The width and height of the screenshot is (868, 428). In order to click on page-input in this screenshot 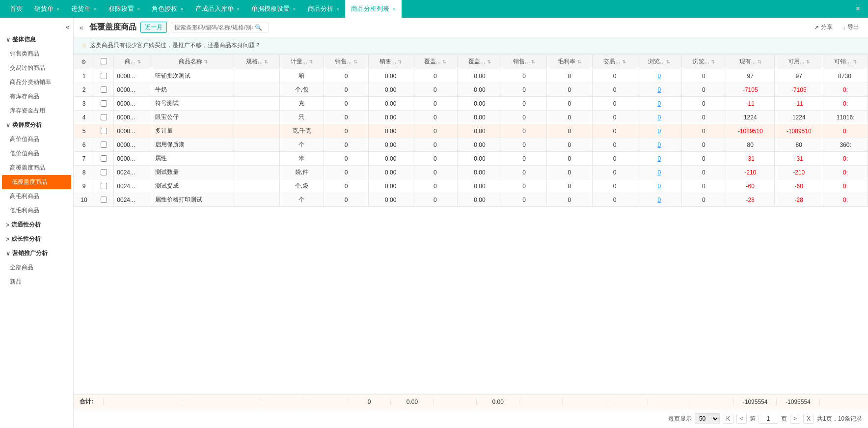, I will do `click(768, 419)`.